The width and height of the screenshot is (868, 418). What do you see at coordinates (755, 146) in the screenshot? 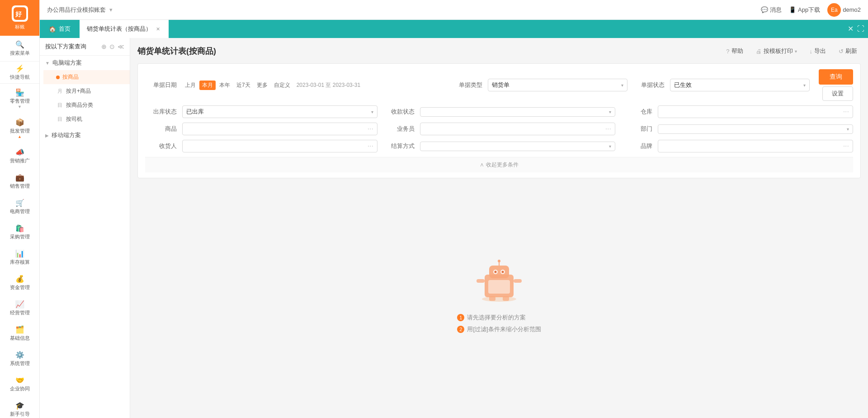
I see `brand-input: ···` at bounding box center [755, 146].